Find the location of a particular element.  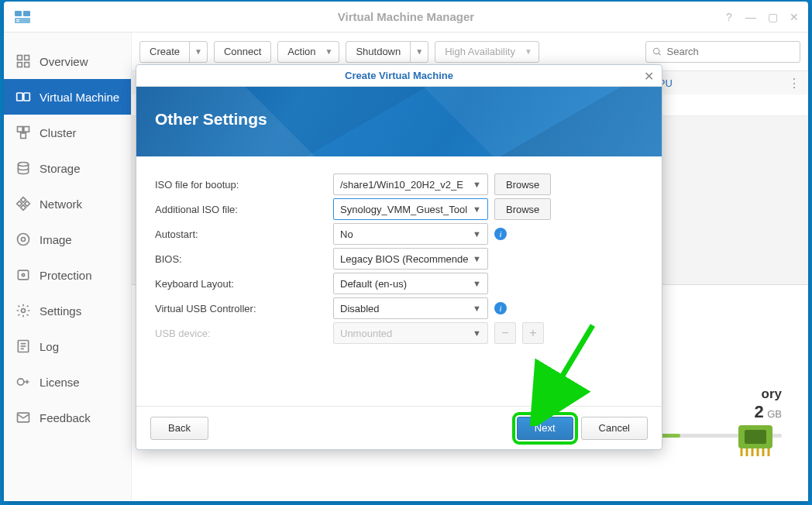

sidebar-item-overview: Overview is located at coordinates (67, 61).